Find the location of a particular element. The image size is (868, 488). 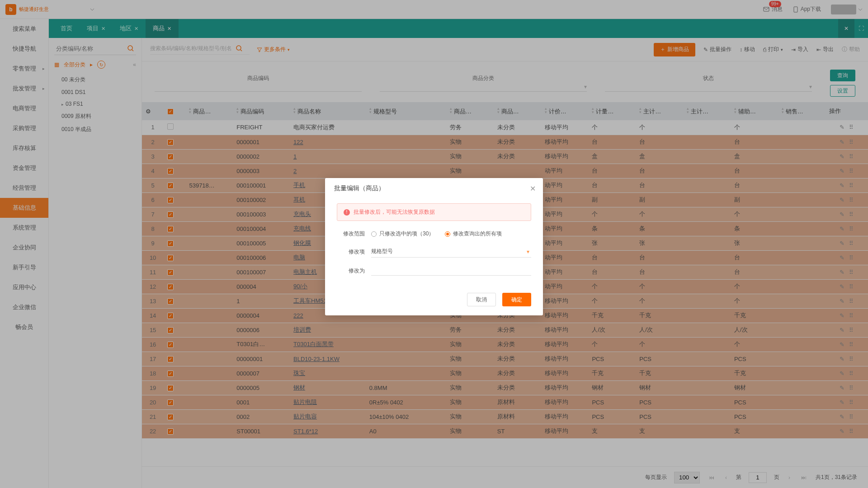

field-value: 规格型号 is located at coordinates (382, 251).